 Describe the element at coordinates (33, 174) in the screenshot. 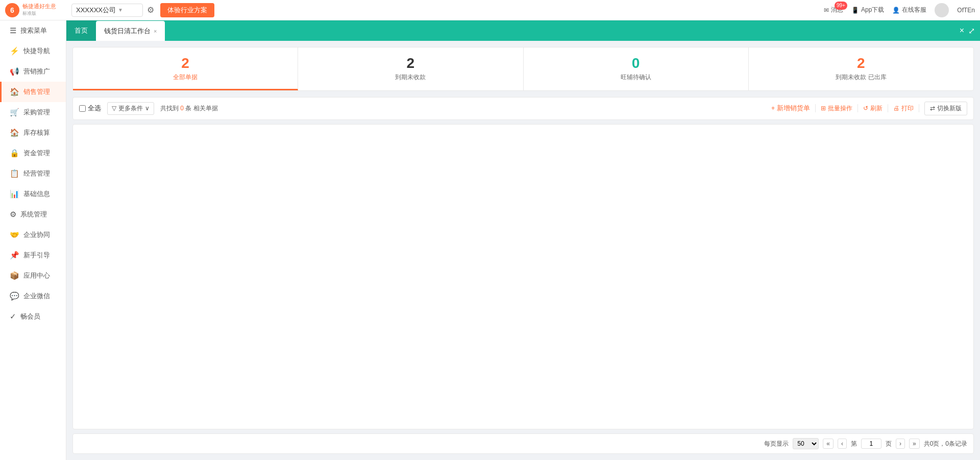

I see `sidebar-item-operation: 📋 经营管理` at that location.